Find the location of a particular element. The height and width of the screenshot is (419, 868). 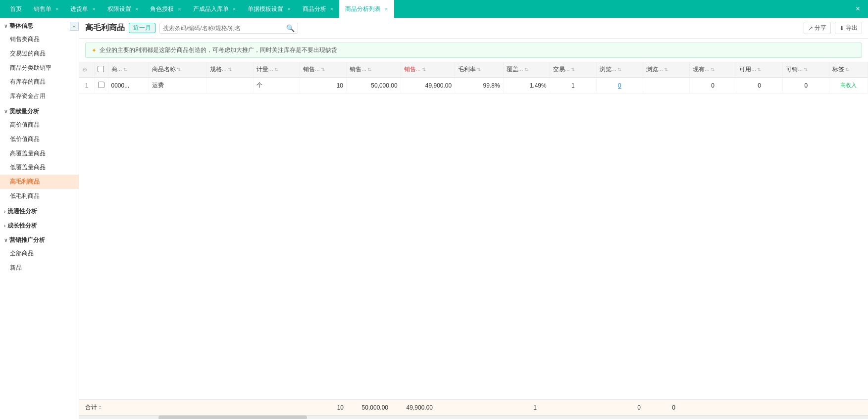

nav-close-sales: × is located at coordinates (57, 9).